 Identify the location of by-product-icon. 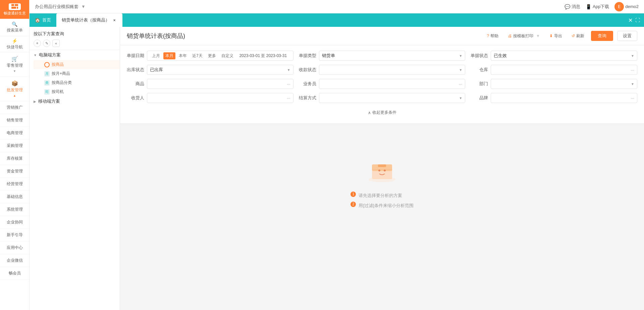
(47, 65).